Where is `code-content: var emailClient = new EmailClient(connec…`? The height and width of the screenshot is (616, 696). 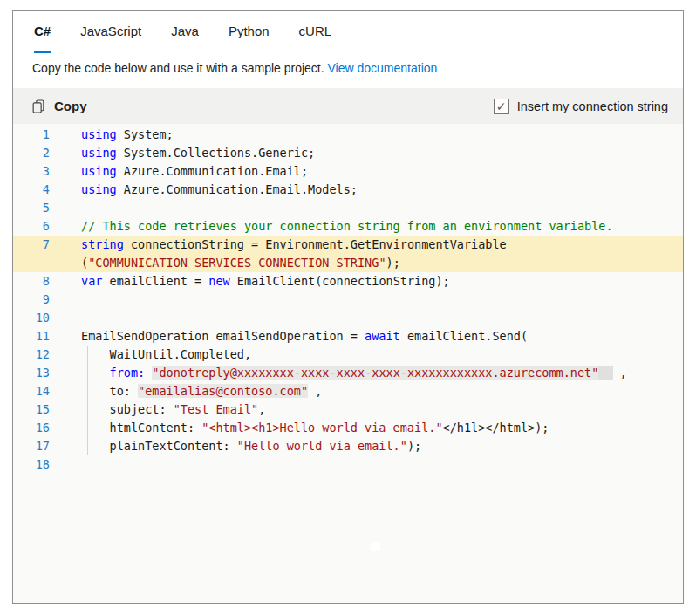 code-content: var emailClient = new EmailClient(connec… is located at coordinates (366, 281).